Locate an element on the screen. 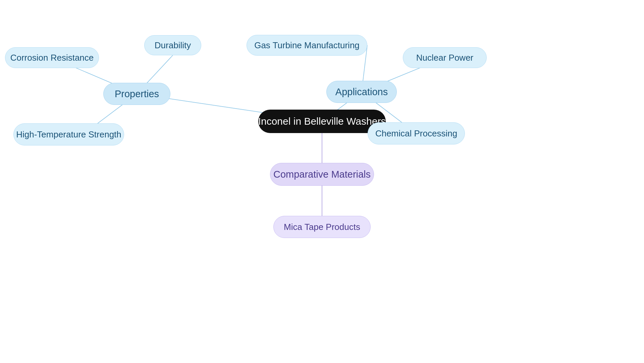 Image resolution: width=644 pixels, height=363 pixels. applications-node: Applications is located at coordinates (362, 92).